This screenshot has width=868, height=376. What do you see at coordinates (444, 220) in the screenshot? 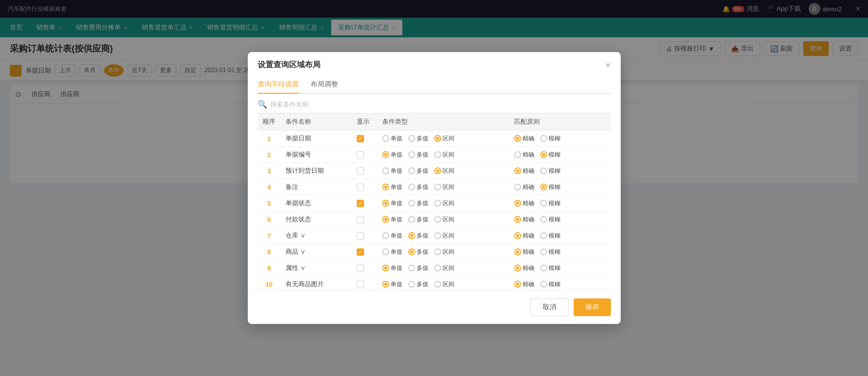
I see `row-type: 单值多值区间` at bounding box center [444, 220].